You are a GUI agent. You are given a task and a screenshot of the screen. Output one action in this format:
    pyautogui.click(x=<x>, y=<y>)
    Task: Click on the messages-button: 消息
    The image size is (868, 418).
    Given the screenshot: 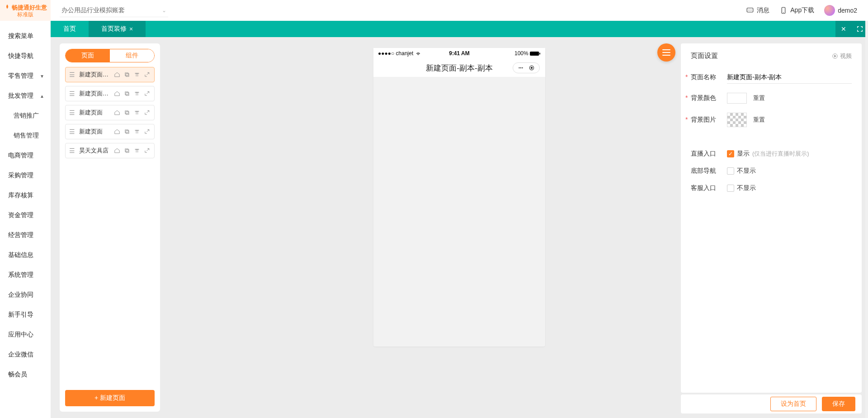 What is the action you would take?
    pyautogui.click(x=758, y=10)
    